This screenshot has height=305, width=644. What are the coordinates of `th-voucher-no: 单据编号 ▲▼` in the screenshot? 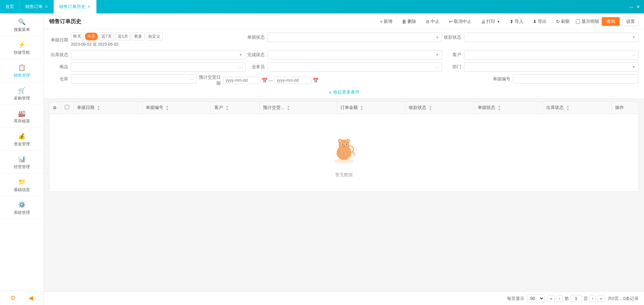 It's located at (177, 108).